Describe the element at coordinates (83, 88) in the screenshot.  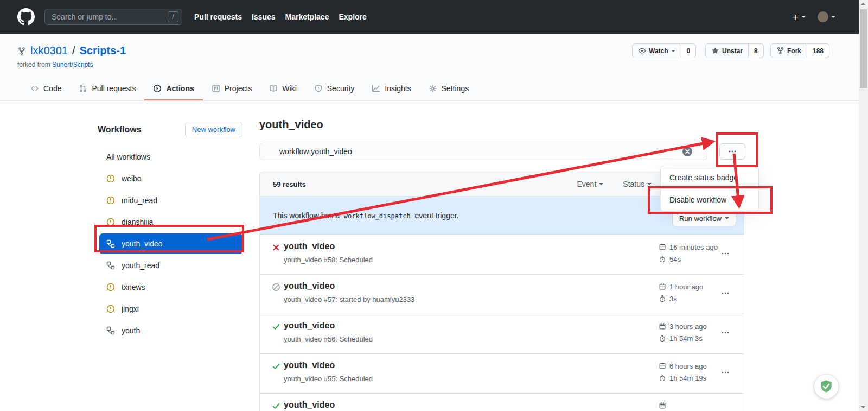
I see `pull-request-icon` at that location.